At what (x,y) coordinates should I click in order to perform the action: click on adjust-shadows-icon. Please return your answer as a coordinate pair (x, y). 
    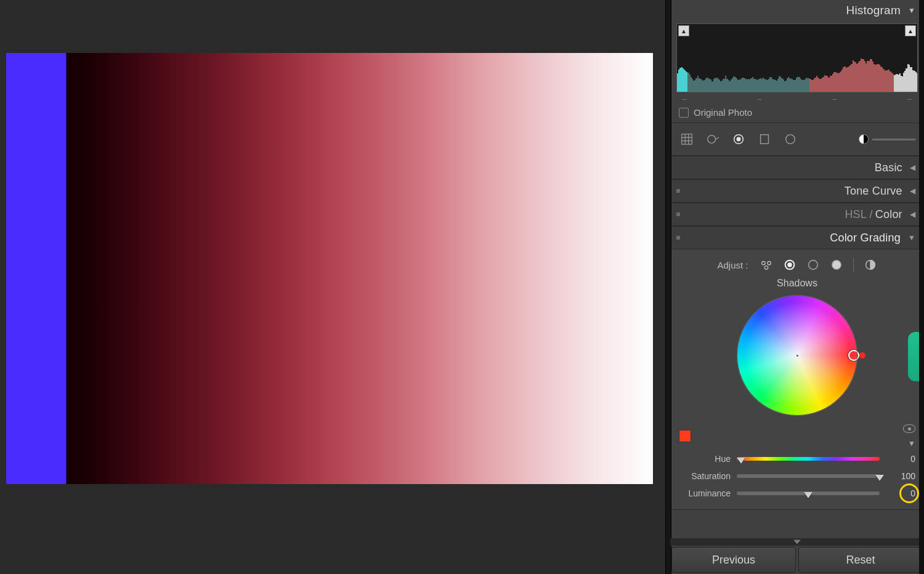
    Looking at the image, I should click on (790, 265).